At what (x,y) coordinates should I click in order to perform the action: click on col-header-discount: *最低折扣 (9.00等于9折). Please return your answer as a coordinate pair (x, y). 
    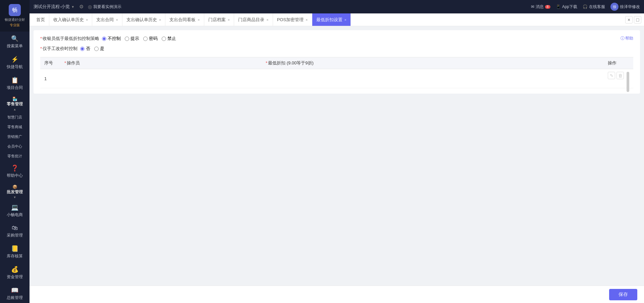
    Looking at the image, I should click on (433, 63).